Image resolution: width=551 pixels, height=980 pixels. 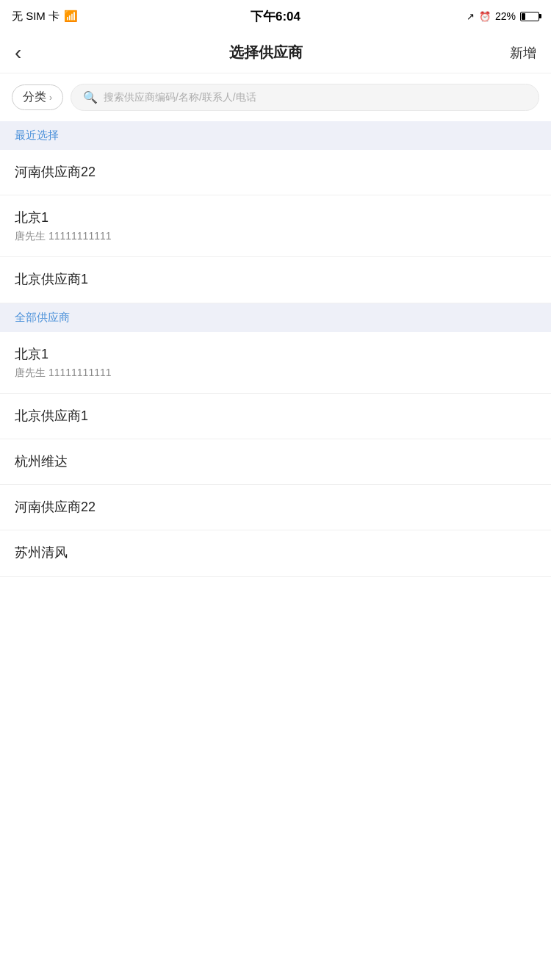 What do you see at coordinates (37, 97) in the screenshot?
I see `category-button: 分类 ›` at bounding box center [37, 97].